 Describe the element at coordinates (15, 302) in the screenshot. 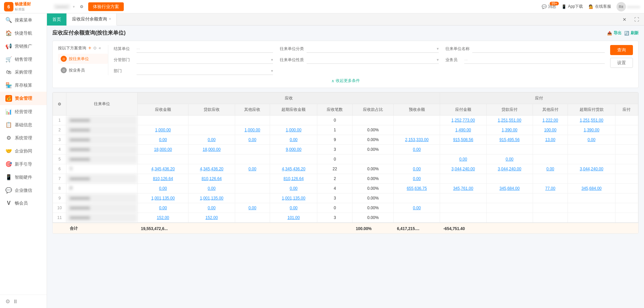

I see `pause-icon: ⏸` at that location.